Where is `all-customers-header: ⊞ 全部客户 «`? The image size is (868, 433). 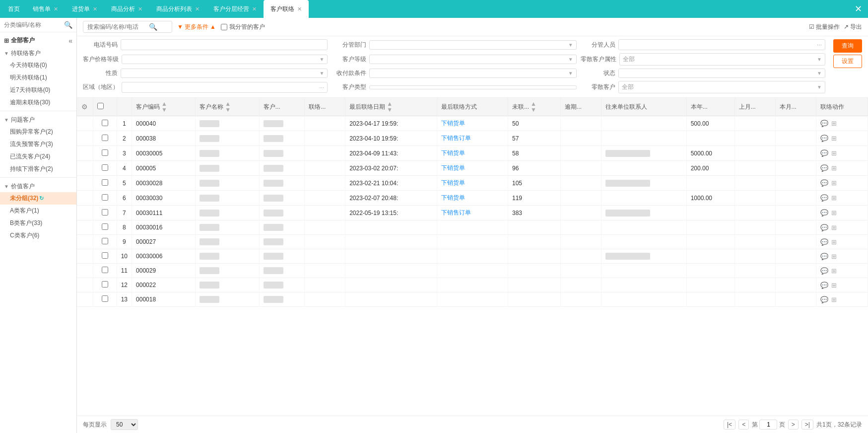
all-customers-header: ⊞ 全部客户 « is located at coordinates (38, 40).